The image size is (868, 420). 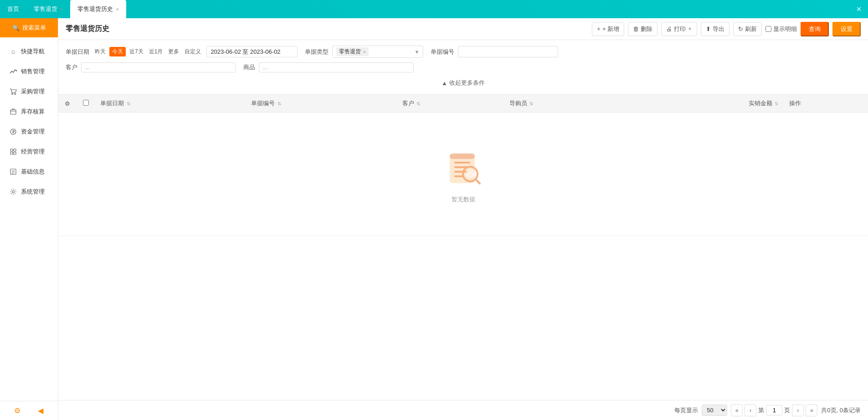 What do you see at coordinates (798, 410) in the screenshot?
I see `page-next-button: ›` at bounding box center [798, 410].